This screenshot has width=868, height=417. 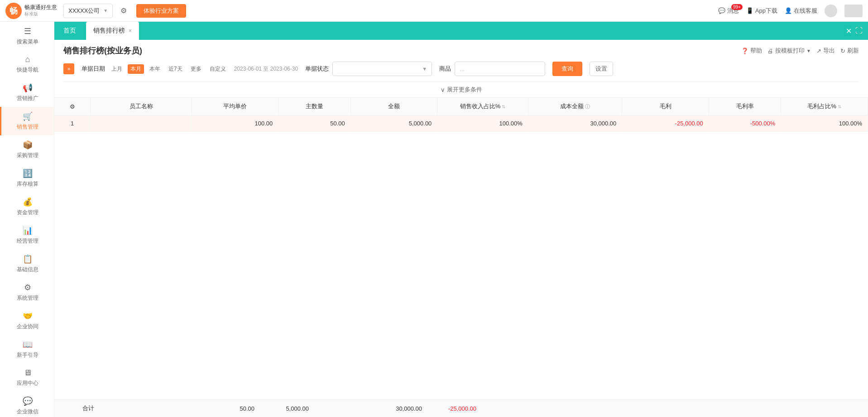 I want to click on page-actions: ❓ 帮助 🖨 按模板打印 ▼ ↗ 导出 ↻, so click(x=800, y=51).